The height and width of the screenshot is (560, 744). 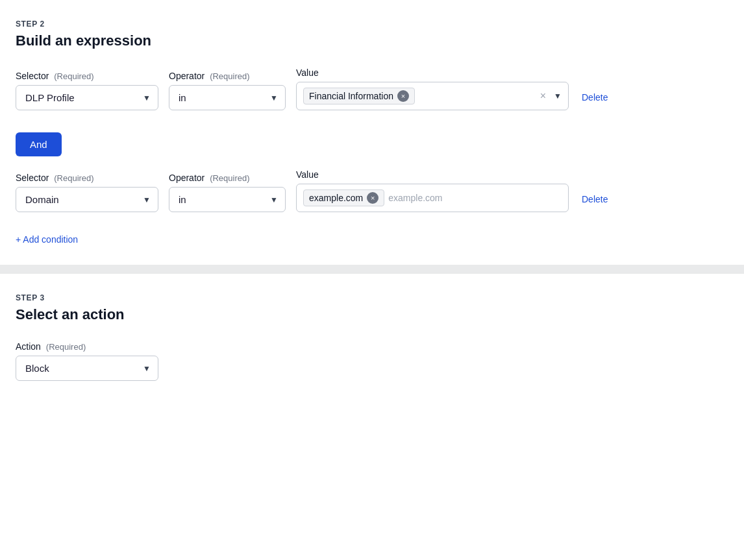 What do you see at coordinates (372, 41) in the screenshot?
I see `step2-title: Build an expression` at bounding box center [372, 41].